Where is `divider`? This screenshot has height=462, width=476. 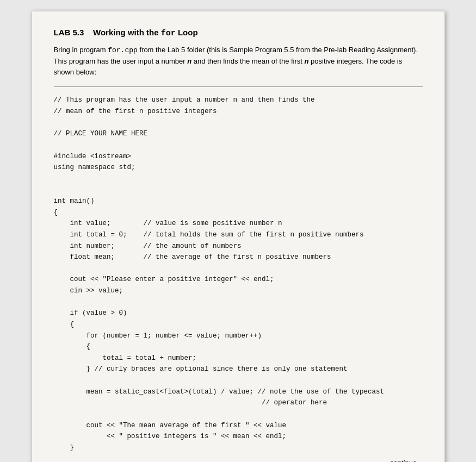 divider is located at coordinates (238, 87).